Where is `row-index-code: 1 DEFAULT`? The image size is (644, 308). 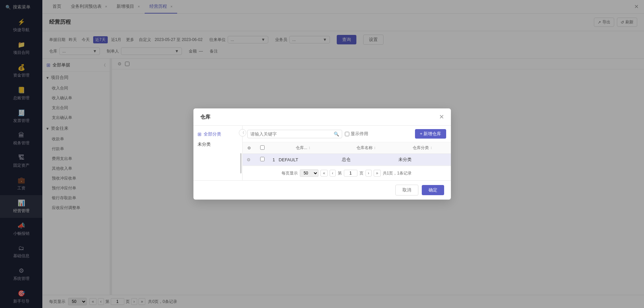 row-index-code: 1 DEFAULT is located at coordinates (303, 160).